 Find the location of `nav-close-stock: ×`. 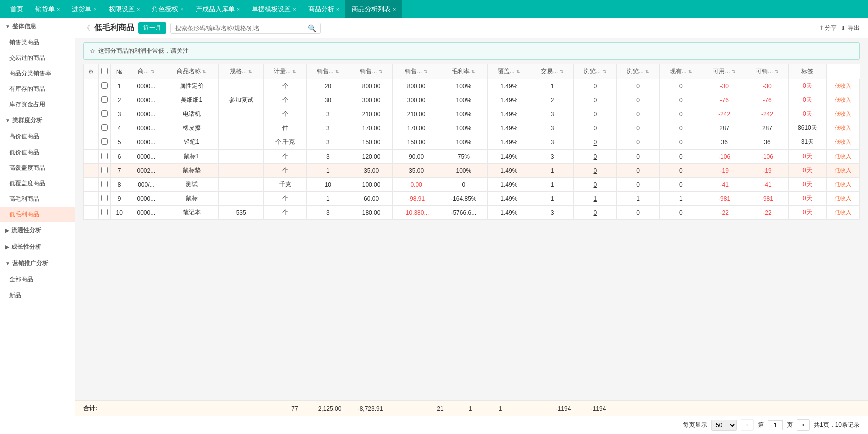

nav-close-stock: × is located at coordinates (238, 9).